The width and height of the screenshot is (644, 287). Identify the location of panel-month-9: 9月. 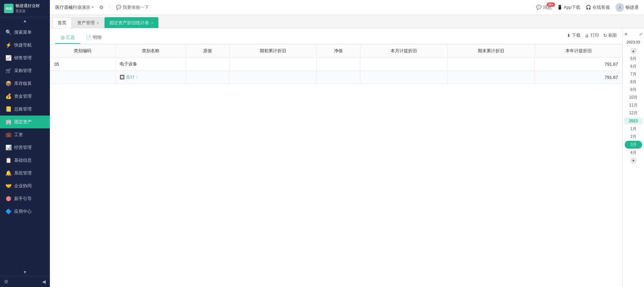
(634, 90).